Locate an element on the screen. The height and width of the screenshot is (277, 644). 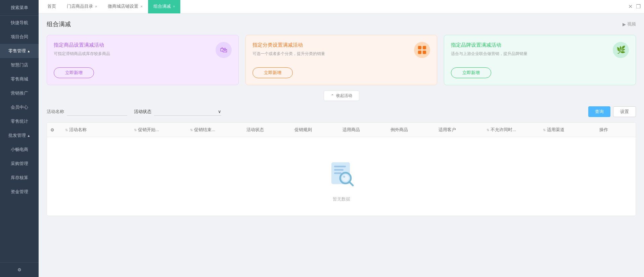
sidebar-item-quick-nav: 快捷导航 is located at coordinates (19, 23).